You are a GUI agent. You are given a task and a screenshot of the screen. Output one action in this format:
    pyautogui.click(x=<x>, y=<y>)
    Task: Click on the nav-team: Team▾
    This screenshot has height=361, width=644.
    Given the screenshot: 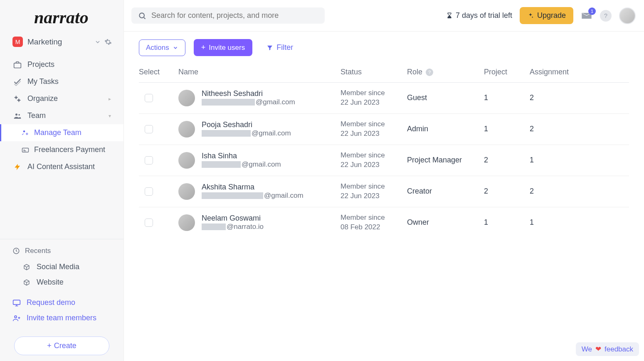 What is the action you would take?
    pyautogui.click(x=62, y=115)
    